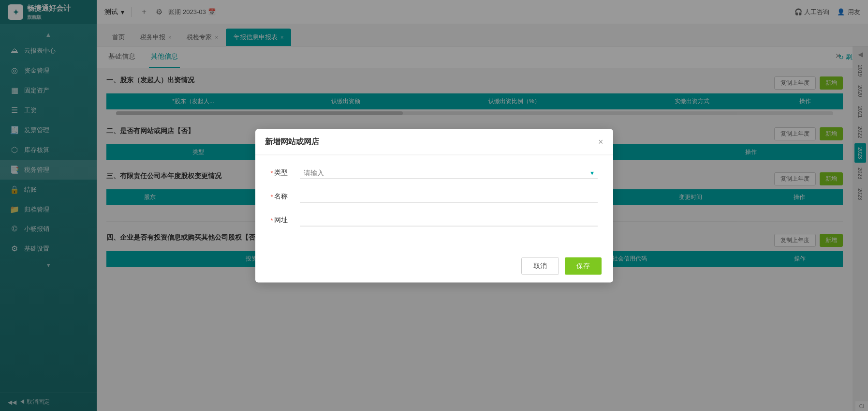  What do you see at coordinates (285, 197) in the screenshot?
I see `name-label: * 名称` at bounding box center [285, 197].